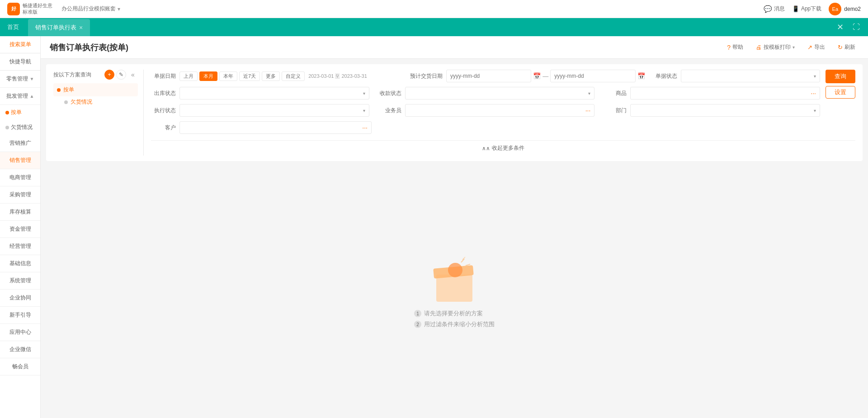 This screenshot has height=418, width=868. I want to click on filter-item-salesperson: 业务员 ···, so click(486, 110).